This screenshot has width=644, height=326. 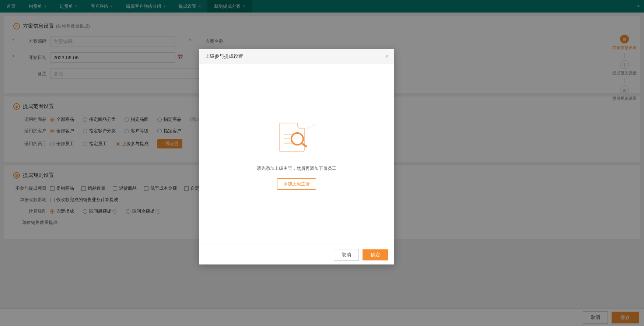 What do you see at coordinates (297, 255) in the screenshot?
I see `modal-footer: 取消 确定` at bounding box center [297, 255].